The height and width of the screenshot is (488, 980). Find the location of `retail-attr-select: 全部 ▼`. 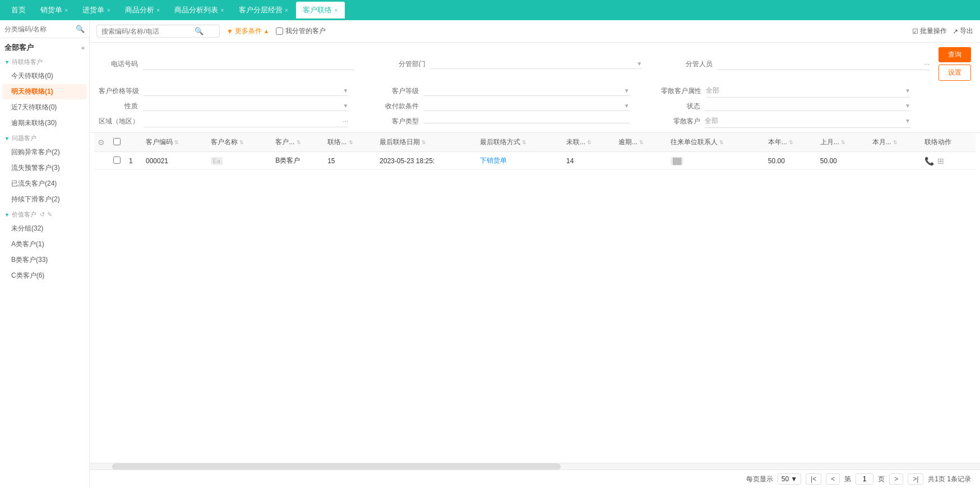

retail-attr-select: 全部 ▼ is located at coordinates (808, 91).